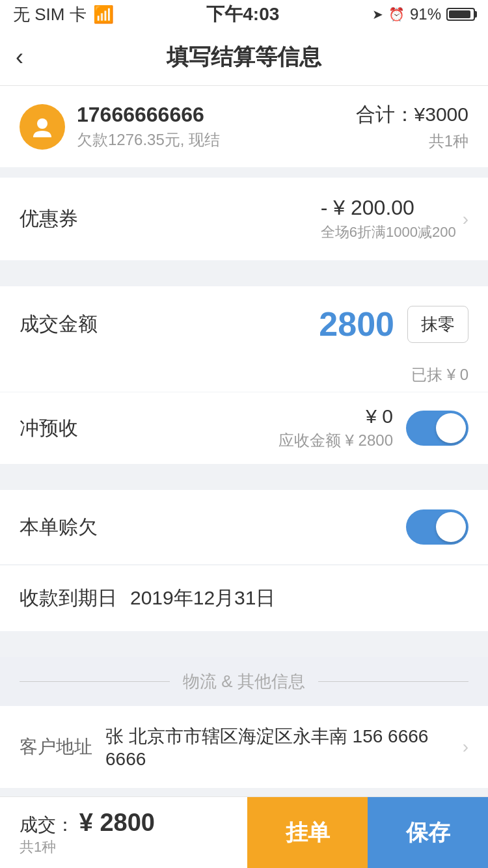 The image size is (488, 868). I want to click on round-button: 抹零, so click(438, 324).